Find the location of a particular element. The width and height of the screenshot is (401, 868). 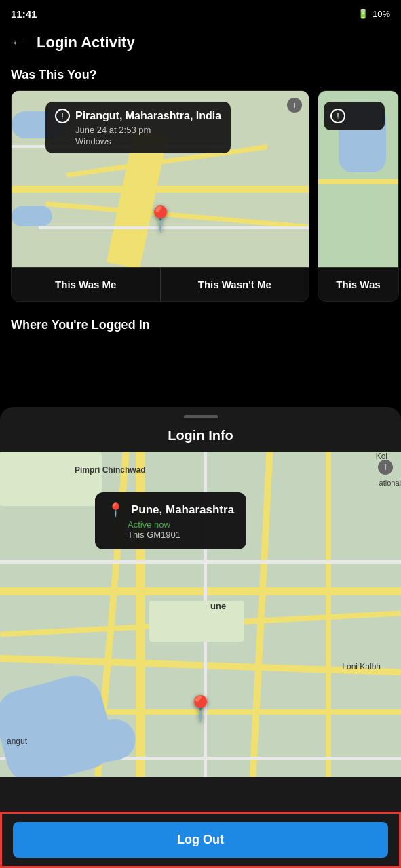

status-bar: 11:41 🔋 10% is located at coordinates (201, 14).